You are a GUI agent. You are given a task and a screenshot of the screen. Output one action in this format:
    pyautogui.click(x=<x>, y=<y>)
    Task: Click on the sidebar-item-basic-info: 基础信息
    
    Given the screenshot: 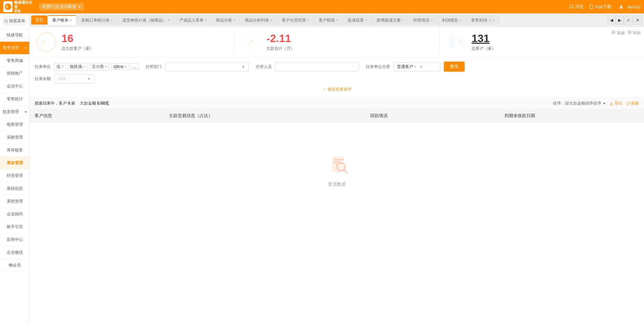 What is the action you would take?
    pyautogui.click(x=15, y=189)
    